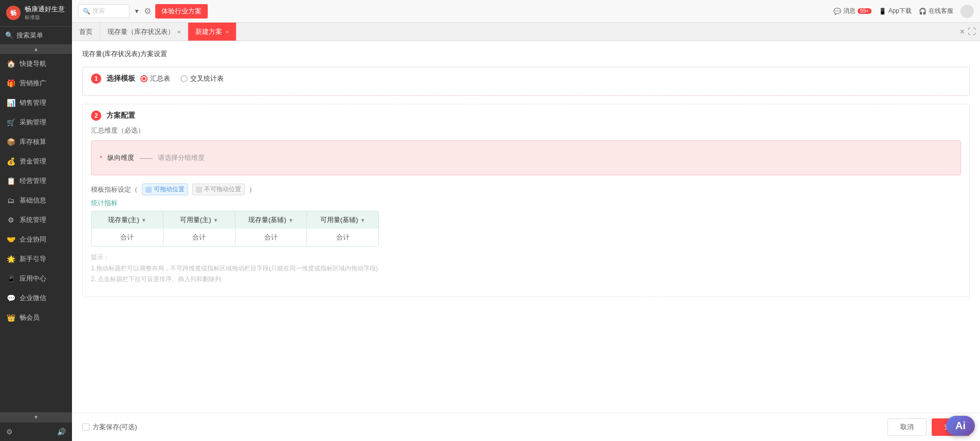 This screenshot has width=980, height=441. I want to click on radio-summary: 汇总表, so click(155, 79).